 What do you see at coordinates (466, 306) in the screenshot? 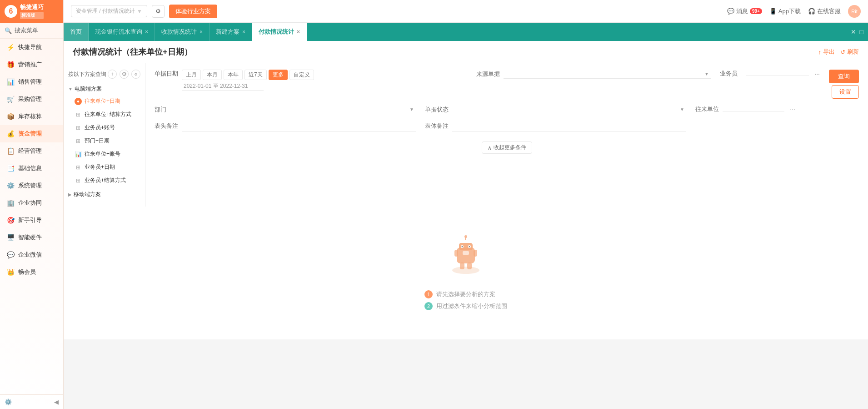
I see `empty-tip-2: 2 用过滤条件来缩小分析范围` at bounding box center [466, 306].